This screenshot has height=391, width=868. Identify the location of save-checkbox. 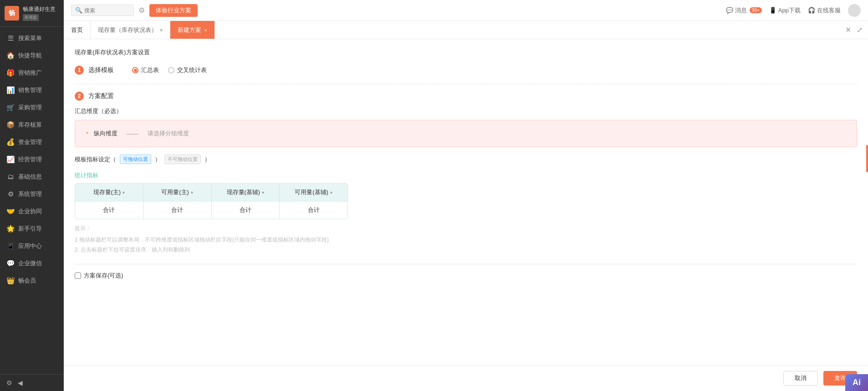
(78, 276).